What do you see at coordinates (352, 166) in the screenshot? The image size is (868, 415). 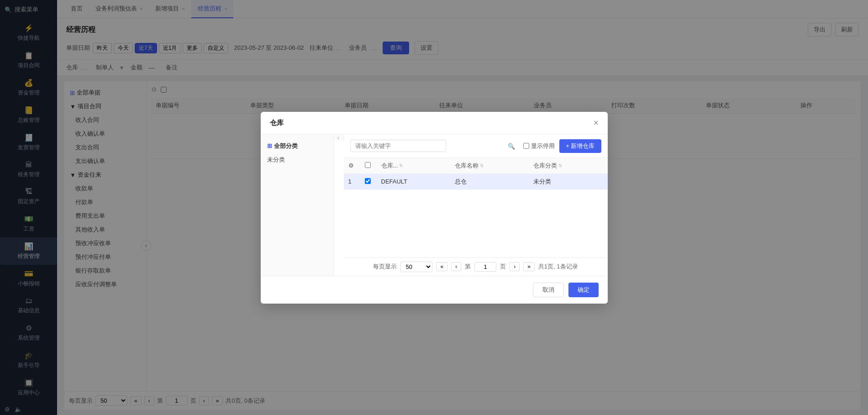 I see `th-settings: ⚙` at bounding box center [352, 166].